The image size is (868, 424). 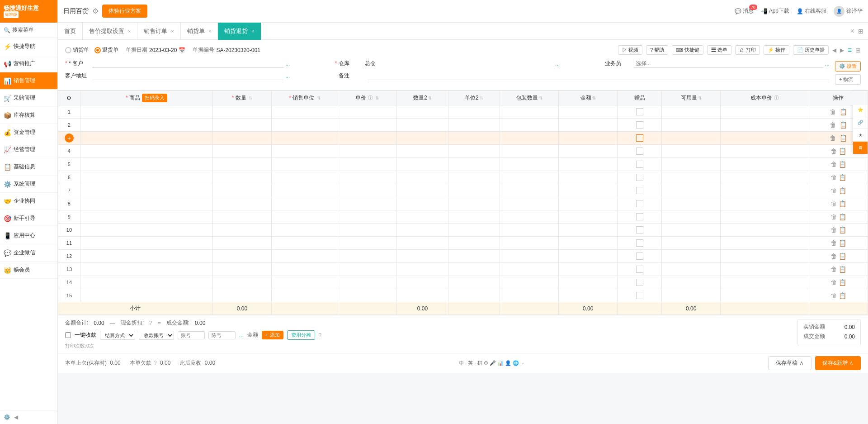 I want to click on save-draft-btn: 保存草稿 ∧, so click(x=789, y=363).